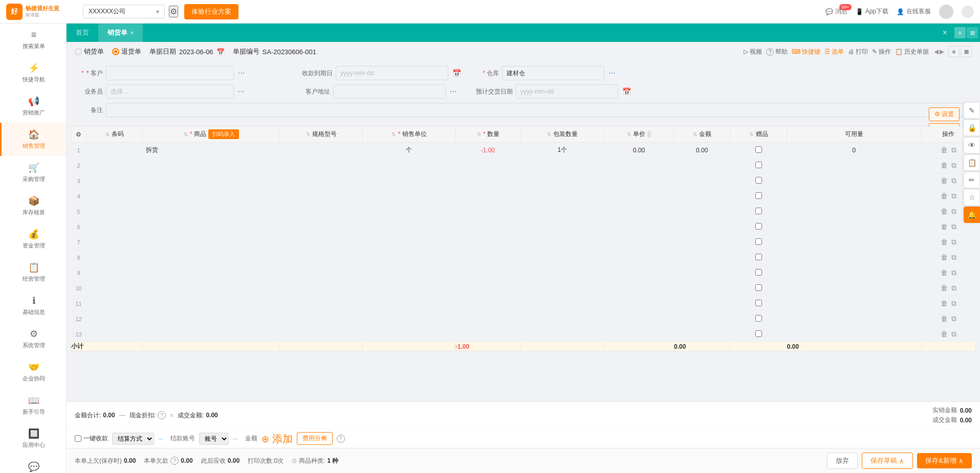  Describe the element at coordinates (127, 52) in the screenshot. I see `radio-return-order: 退货单` at that location.